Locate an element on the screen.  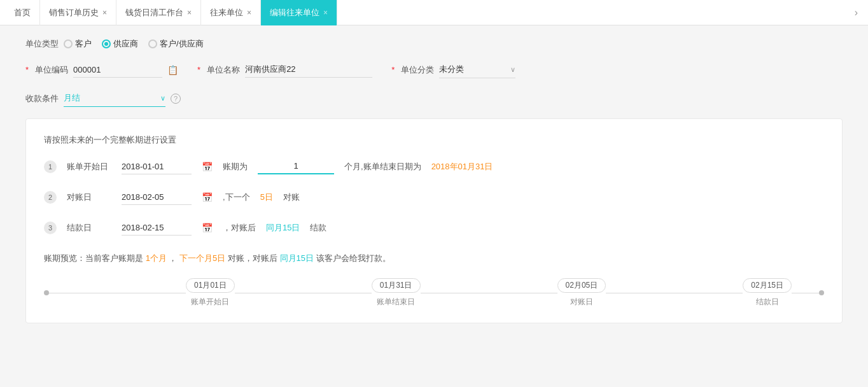
timeline-label-2: 对账日 is located at coordinates (582, 302).